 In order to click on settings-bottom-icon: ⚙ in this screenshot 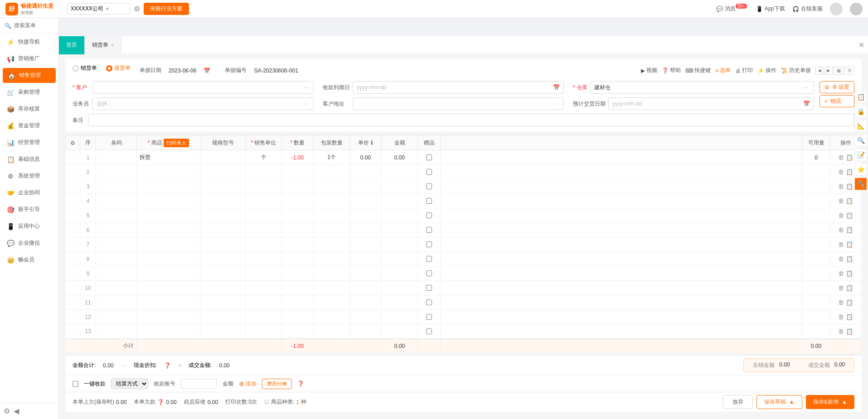, I will do `click(7, 411)`.